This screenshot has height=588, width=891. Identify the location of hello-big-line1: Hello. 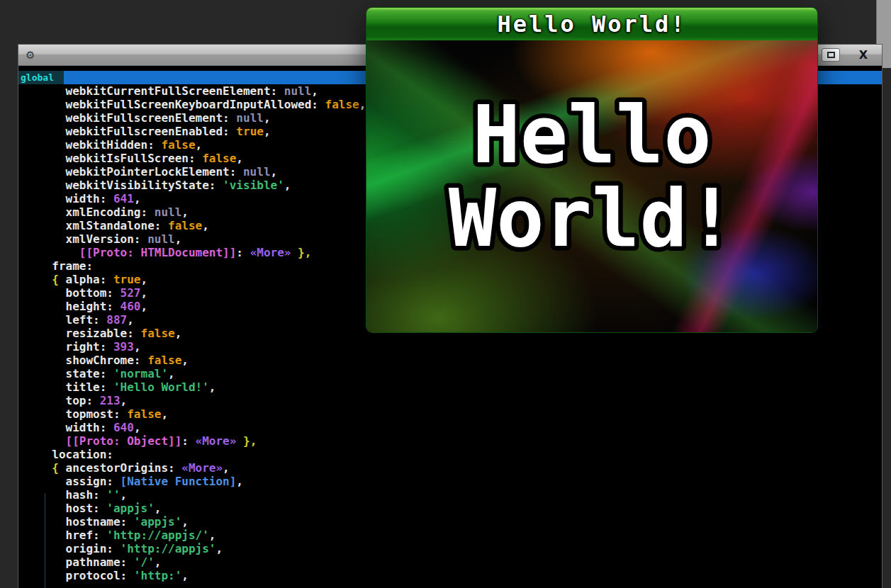
(591, 135).